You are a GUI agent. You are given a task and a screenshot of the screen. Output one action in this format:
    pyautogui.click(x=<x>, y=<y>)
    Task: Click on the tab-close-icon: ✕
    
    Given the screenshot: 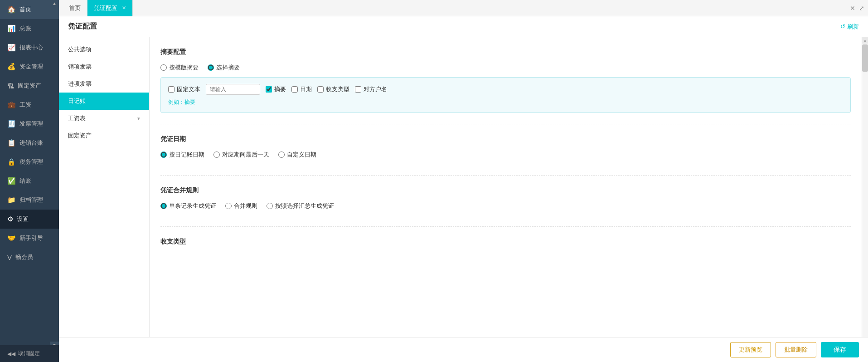 What is the action you would take?
    pyautogui.click(x=124, y=8)
    